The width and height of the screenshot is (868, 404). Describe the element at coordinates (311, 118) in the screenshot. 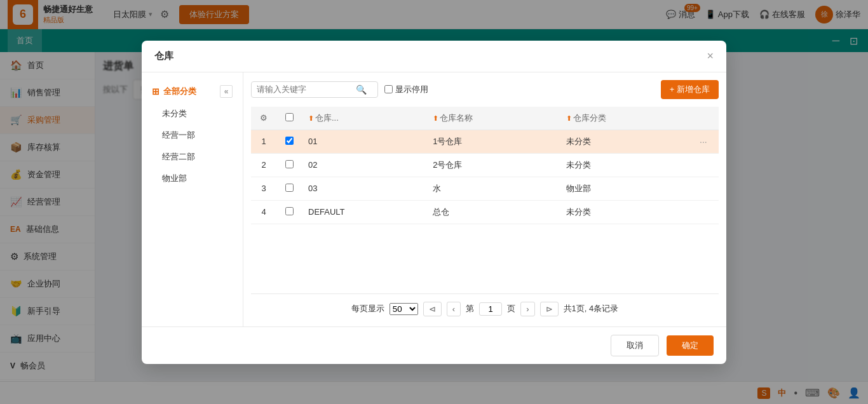

I see `sort-icon: ⬆` at that location.